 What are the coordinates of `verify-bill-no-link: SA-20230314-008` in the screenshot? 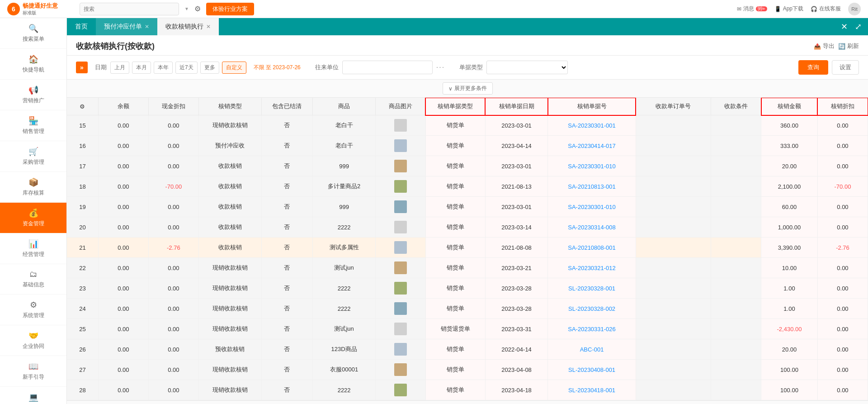 It's located at (592, 227).